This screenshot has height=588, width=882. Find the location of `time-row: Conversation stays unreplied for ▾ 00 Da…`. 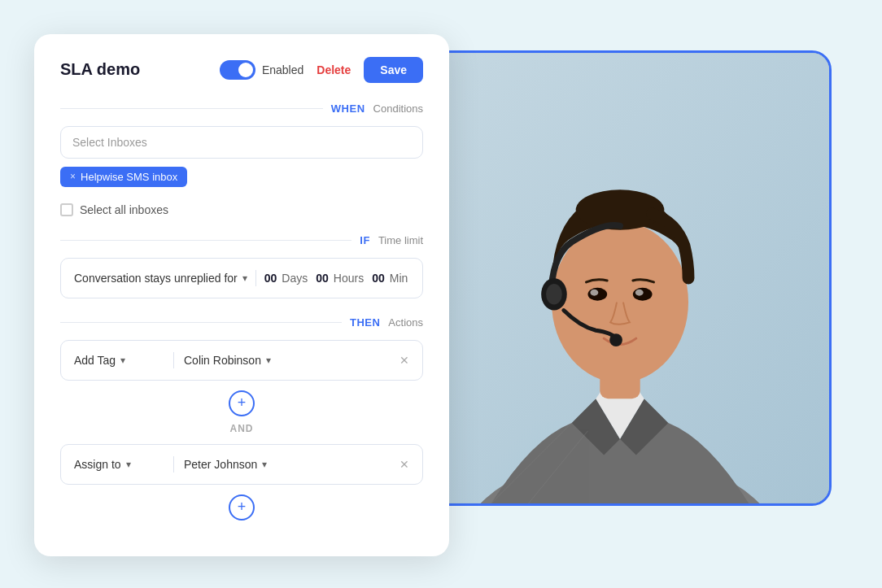

time-row: Conversation stays unreplied for ▾ 00 Da… is located at coordinates (242, 278).